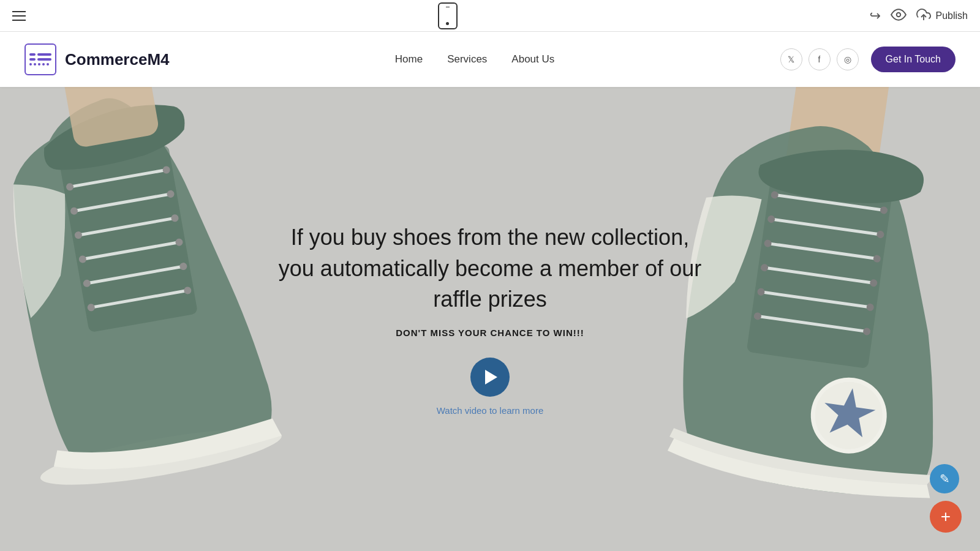  Describe the element at coordinates (448, 16) in the screenshot. I see `toolbar-center` at that location.